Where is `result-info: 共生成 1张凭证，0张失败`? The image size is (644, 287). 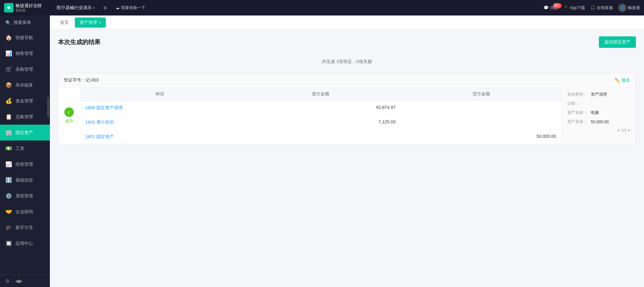
result-info: 共生成 1张凭证，0张失败 is located at coordinates (347, 62).